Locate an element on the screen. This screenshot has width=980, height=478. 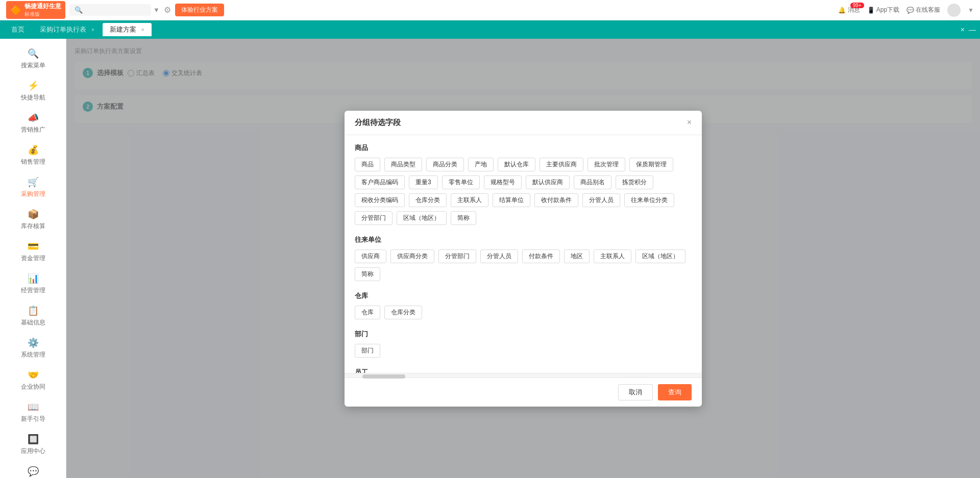
sidebar-item-purchase: 🛒 采购管理 is located at coordinates (33, 188).